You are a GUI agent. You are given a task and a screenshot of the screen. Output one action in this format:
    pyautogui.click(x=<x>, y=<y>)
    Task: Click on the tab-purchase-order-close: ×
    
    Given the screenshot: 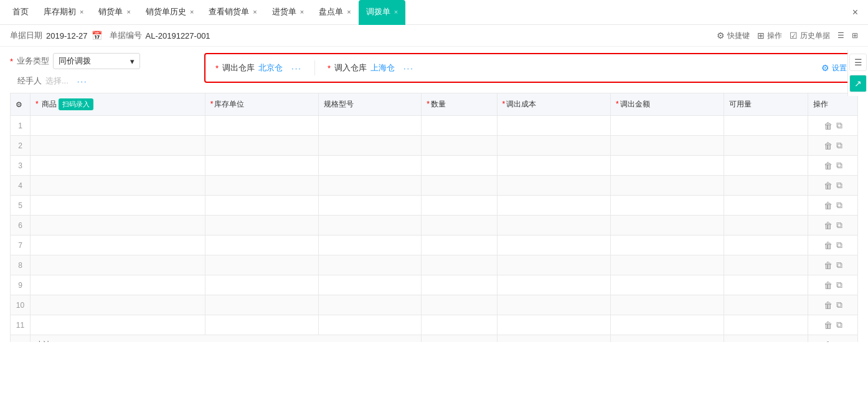 What is the action you would take?
    pyautogui.click(x=302, y=12)
    